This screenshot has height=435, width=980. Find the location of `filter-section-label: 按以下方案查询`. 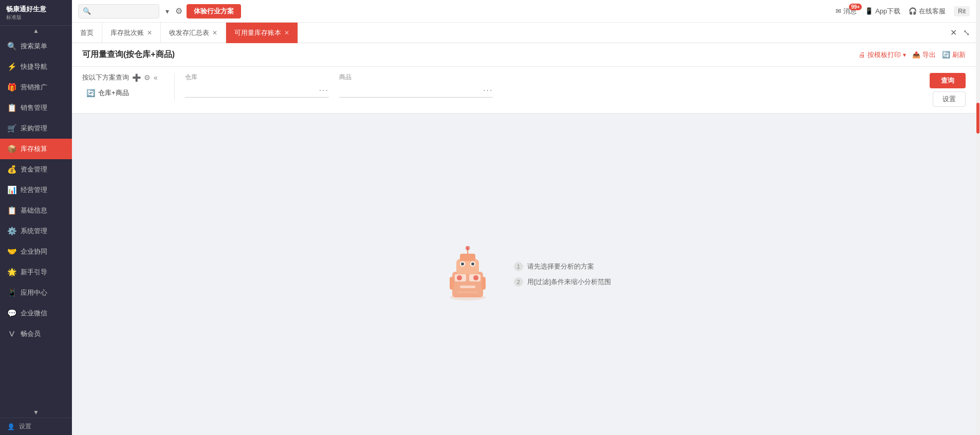

filter-section-label: 按以下方案查询 is located at coordinates (106, 78).